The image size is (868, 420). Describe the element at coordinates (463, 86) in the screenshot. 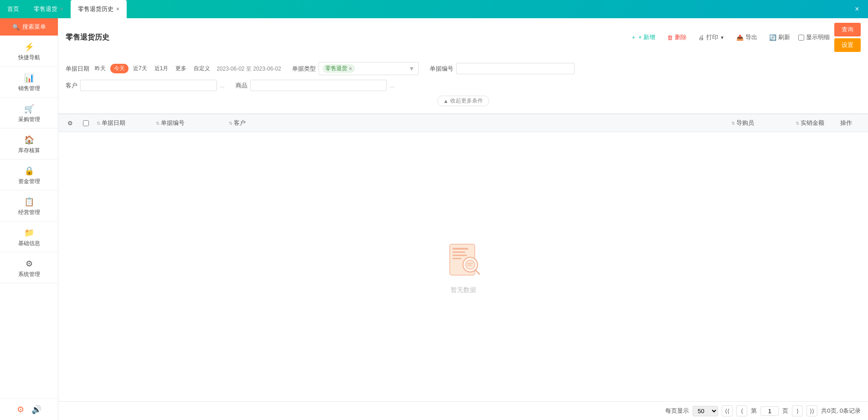

I see `filter-area: 单据日期 昨天 今天 近7天 近1月 更多 自定义 2023-06-02 至 2…` at that location.